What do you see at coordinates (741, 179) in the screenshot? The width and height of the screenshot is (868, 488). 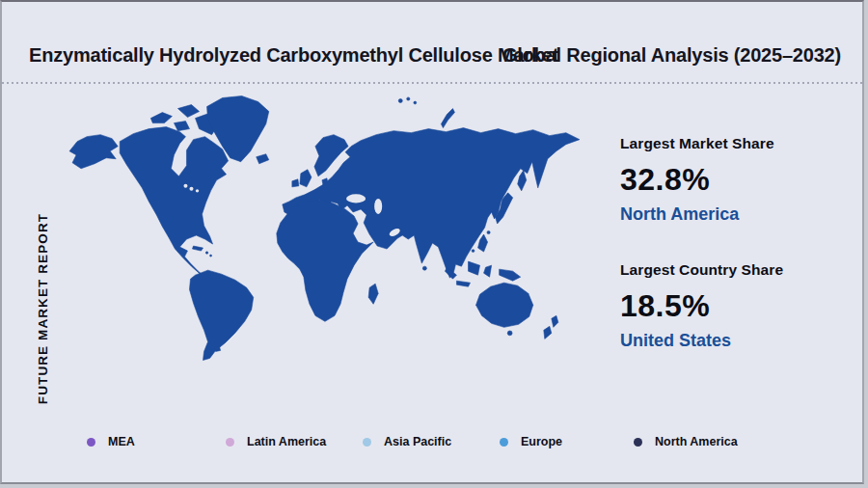 I see `stat-value: 32.8%` at bounding box center [741, 179].